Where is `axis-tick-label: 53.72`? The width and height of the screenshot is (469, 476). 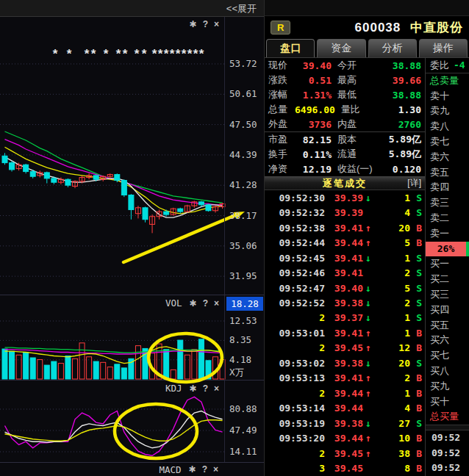
axis-tick-label: 53.72 is located at coordinates (243, 63).